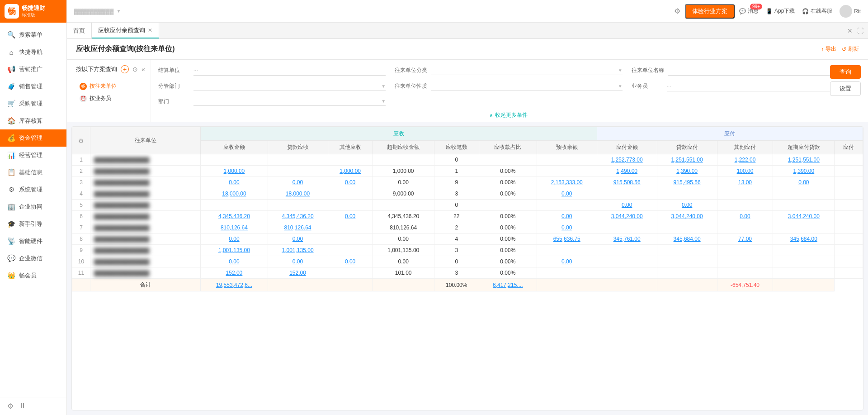 The height and width of the screenshot is (415, 868). What do you see at coordinates (850, 31) in the screenshot?
I see `close-tab-button: ✕` at bounding box center [850, 31].